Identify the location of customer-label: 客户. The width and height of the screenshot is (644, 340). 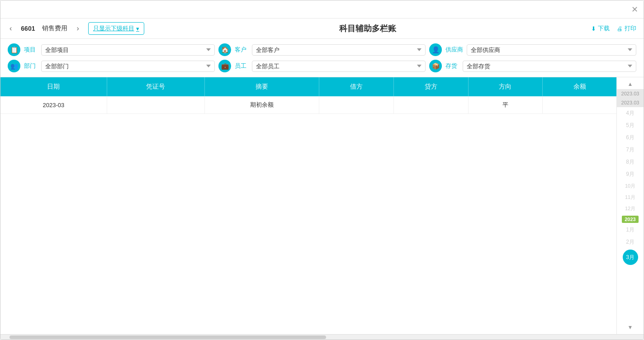
(242, 50).